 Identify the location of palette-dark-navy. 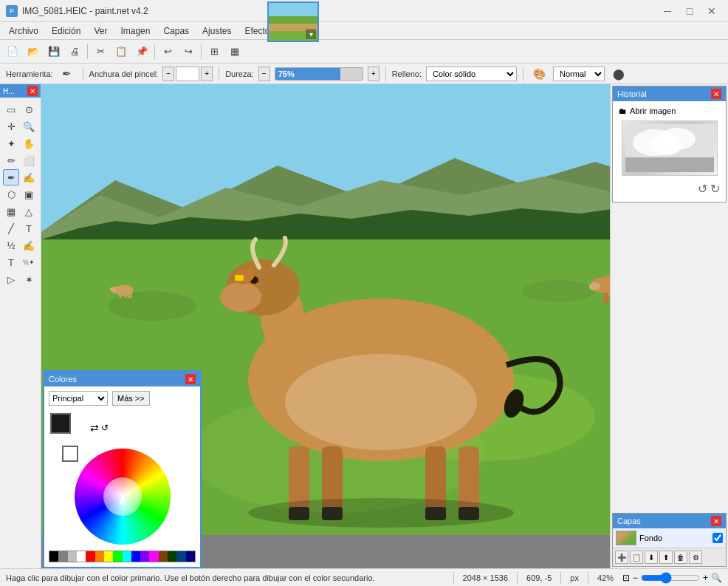
(190, 556).